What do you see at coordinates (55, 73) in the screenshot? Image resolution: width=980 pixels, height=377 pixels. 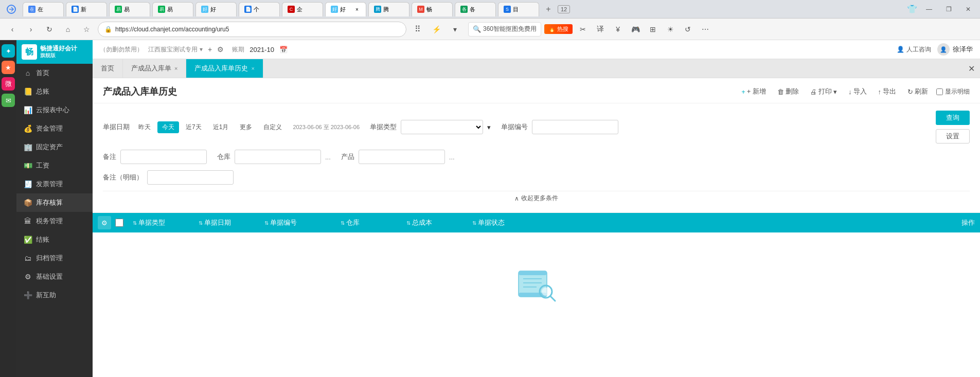 I see `sidebar-item-home: ⌂ 首页` at bounding box center [55, 73].